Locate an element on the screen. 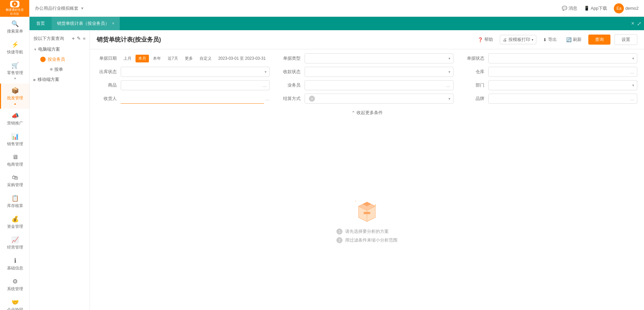  receipt-status-select: ▾ is located at coordinates (379, 72).